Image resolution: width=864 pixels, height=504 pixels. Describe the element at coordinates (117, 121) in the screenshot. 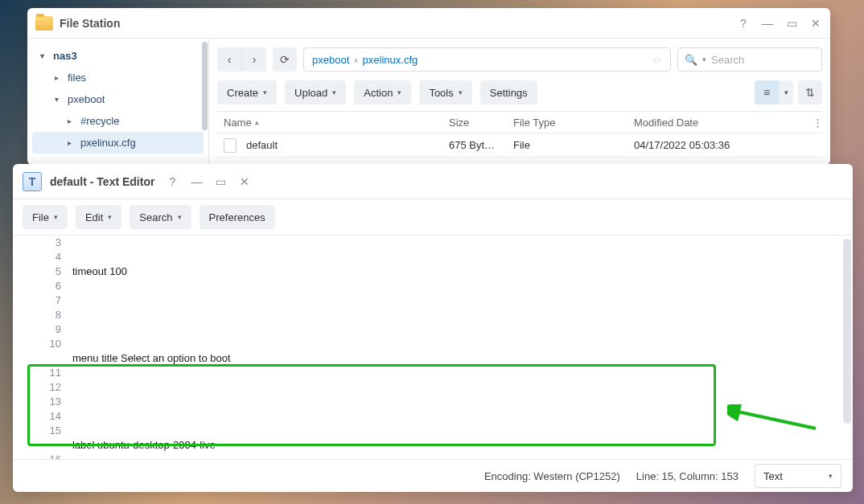

I see `tree-item-recycle: ▸#recycle` at that location.